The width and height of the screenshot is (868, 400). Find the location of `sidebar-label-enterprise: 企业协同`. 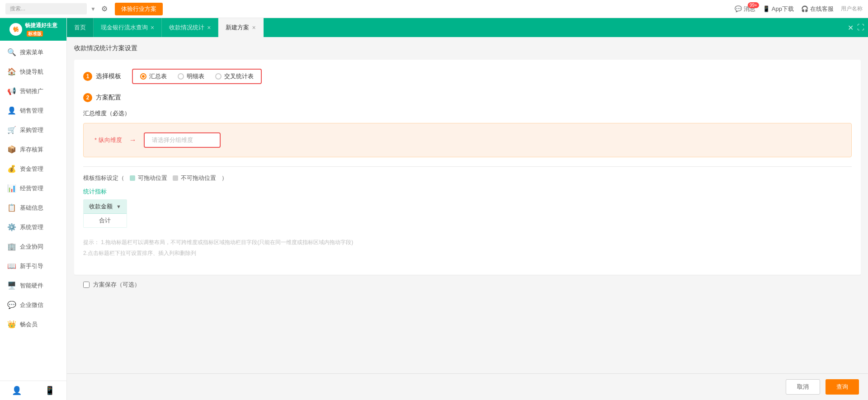

sidebar-label-enterprise: 企业协同 is located at coordinates (32, 247).